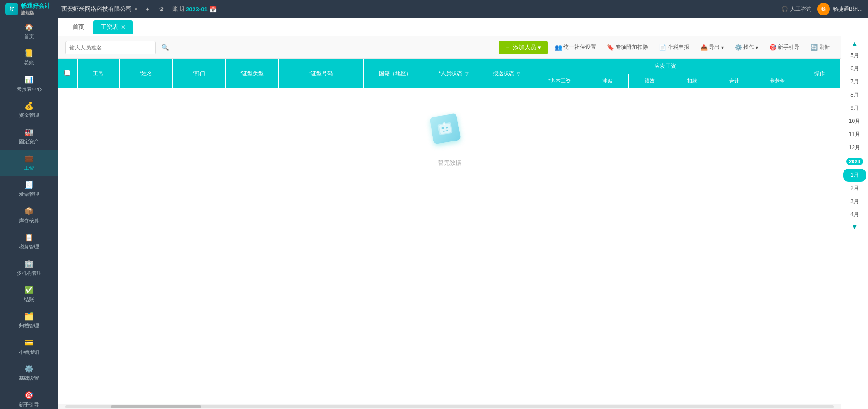  I want to click on export-btn: 📤 导出 ▾, so click(712, 47).